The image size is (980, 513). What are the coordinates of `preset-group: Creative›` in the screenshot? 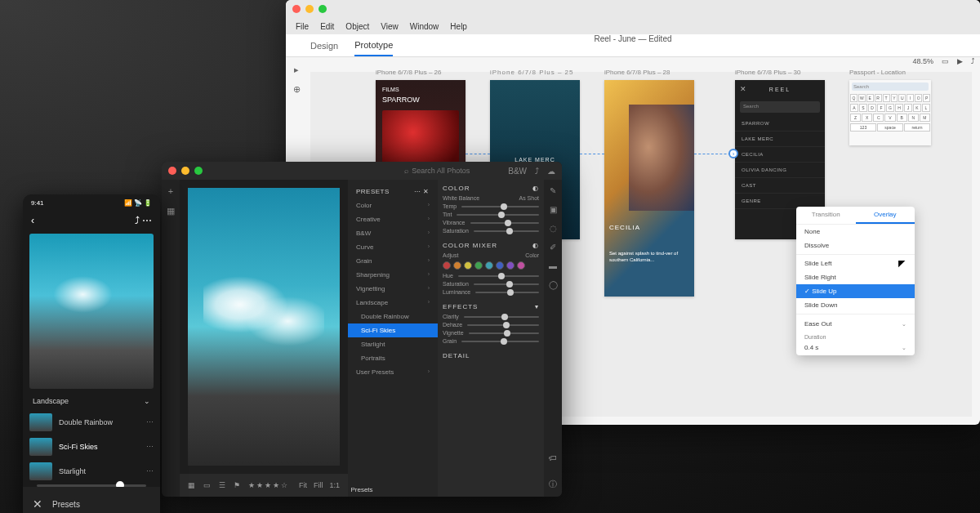 It's located at (393, 219).